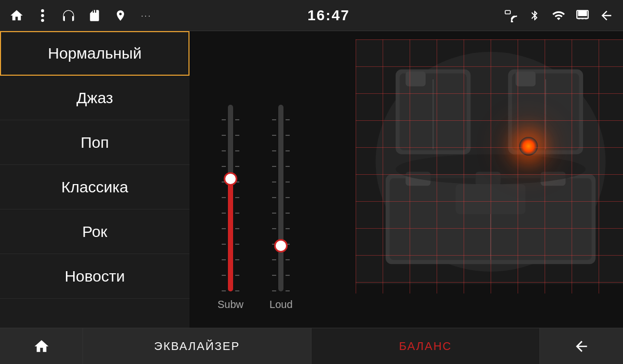 The height and width of the screenshot is (364, 623). I want to click on balance-button: БАЛАНС, so click(426, 346).